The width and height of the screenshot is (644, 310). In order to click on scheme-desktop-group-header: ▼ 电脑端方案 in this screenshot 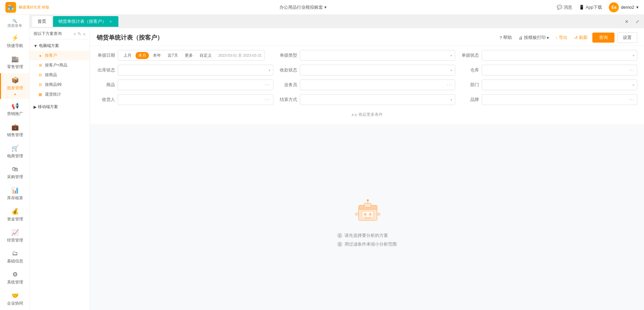, I will do `click(60, 46)`.